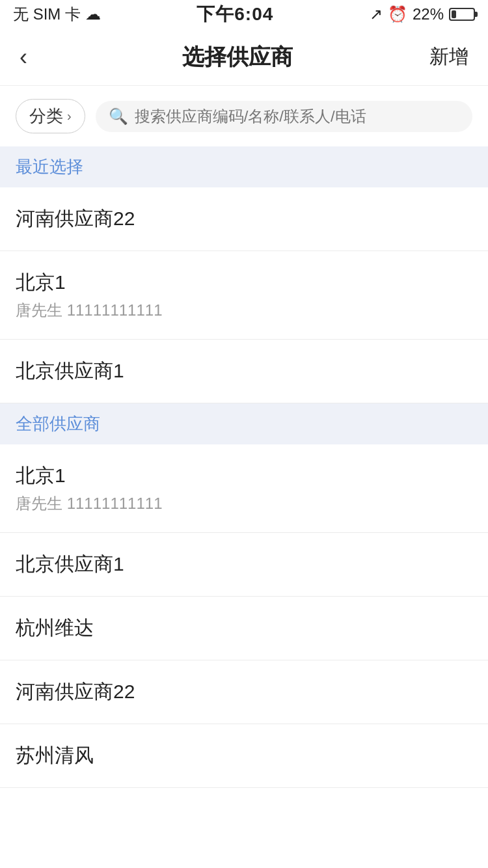  I want to click on item-name: 杭州维达, so click(244, 629).